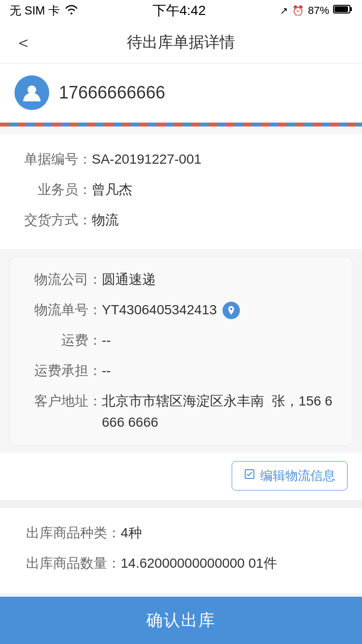 This screenshot has height=644, width=362. Describe the element at coordinates (220, 220) in the screenshot. I see `delivery-value: 物流` at that location.